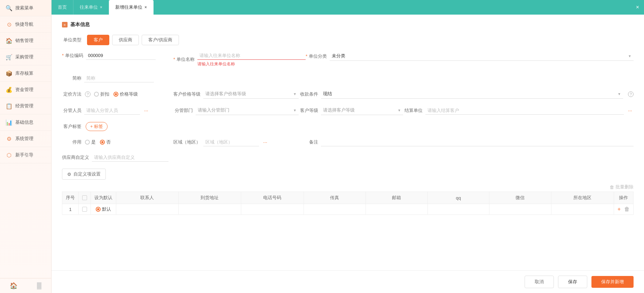 The width and height of the screenshot is (644, 293). Describe the element at coordinates (624, 209) in the screenshot. I see `row-actions: + 🗑` at that location.